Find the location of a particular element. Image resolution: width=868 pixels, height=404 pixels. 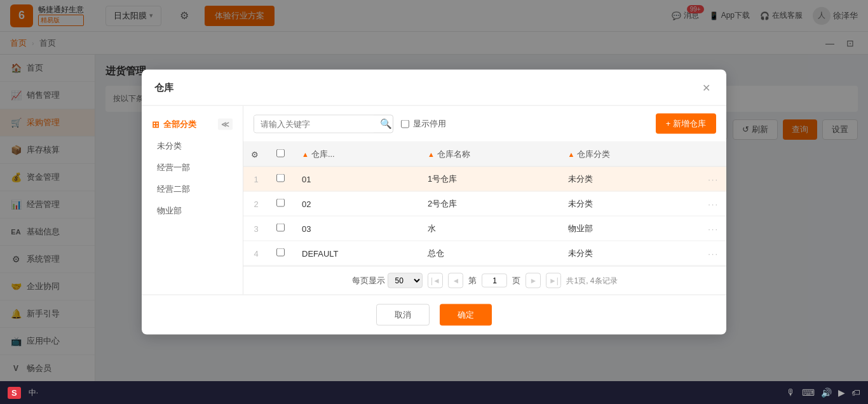

status-bar: S 中· 🎙 ⌨ 🔊 ▶ 🏷 is located at coordinates (434, 393).